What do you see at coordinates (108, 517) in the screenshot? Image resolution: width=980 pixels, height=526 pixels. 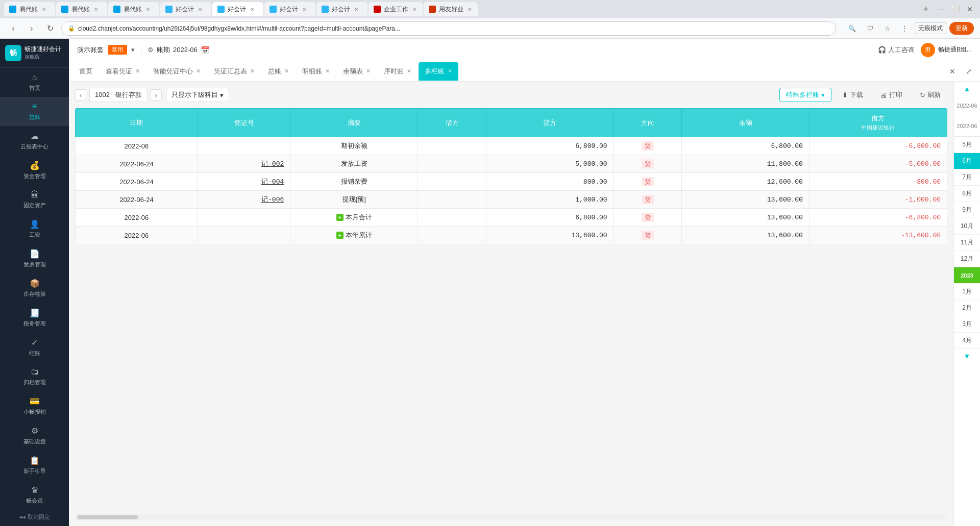 I see `scroll-thumb` at bounding box center [108, 517].